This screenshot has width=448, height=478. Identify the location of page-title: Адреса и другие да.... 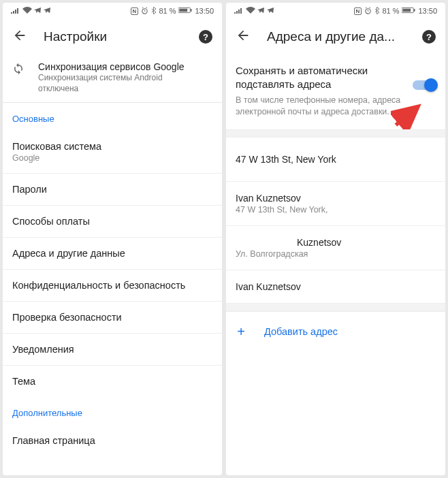
(336, 37).